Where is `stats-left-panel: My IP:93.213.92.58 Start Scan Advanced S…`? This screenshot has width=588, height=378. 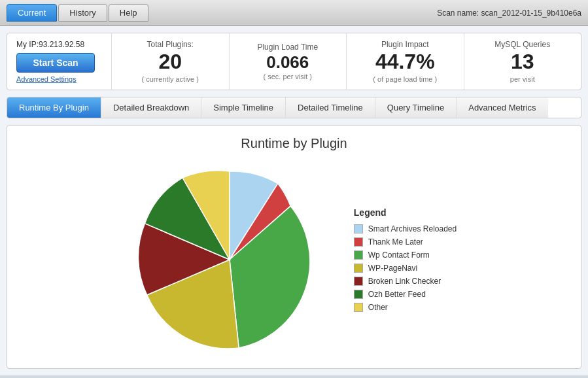
stats-left-panel: My IP:93.213.92.58 Start Scan Advanced S… is located at coordinates (60, 61).